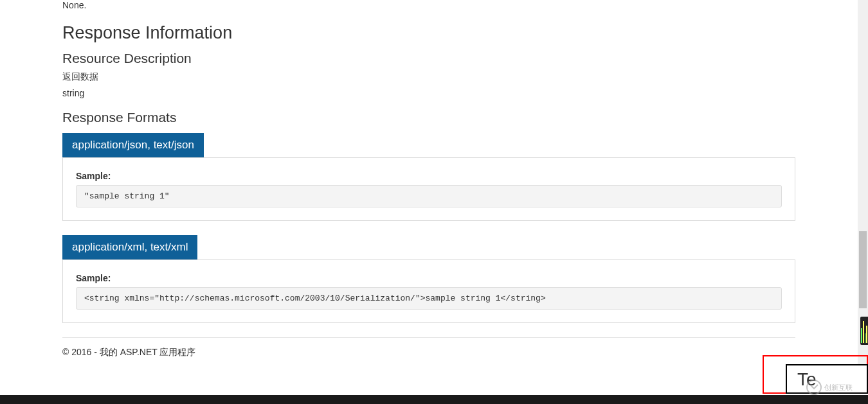 The height and width of the screenshot is (404, 868). I want to click on response-info-heading: Response Information, so click(429, 33).